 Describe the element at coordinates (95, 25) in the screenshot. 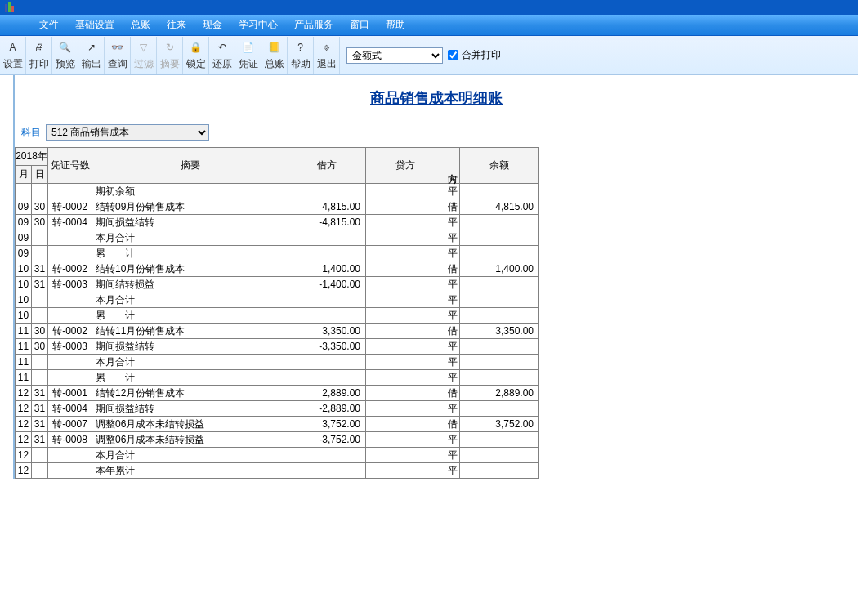

I see `menu-1: 基础设置` at that location.